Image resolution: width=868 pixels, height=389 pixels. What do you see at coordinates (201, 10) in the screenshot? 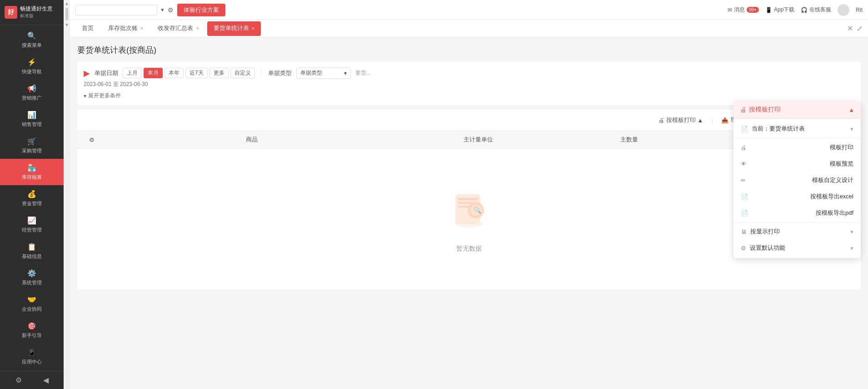
I see `industry-solution-button: 体验行业方案` at bounding box center [201, 10].